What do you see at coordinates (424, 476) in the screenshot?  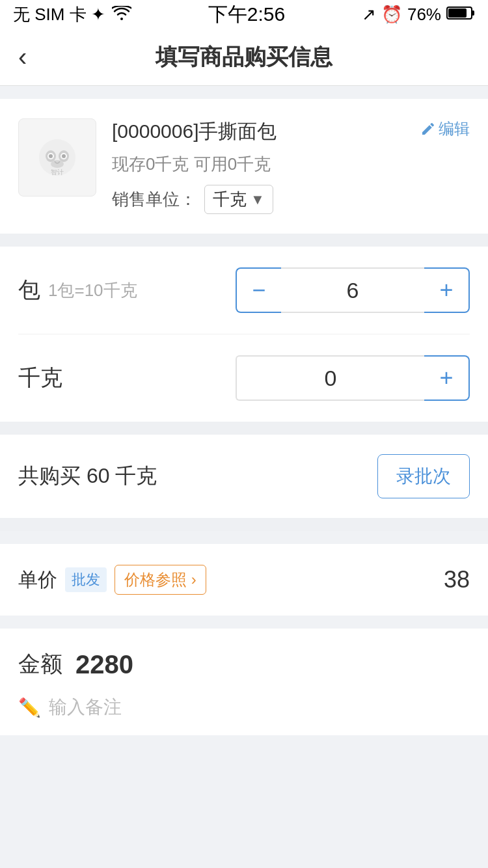 I see `batch-button: 录批次` at bounding box center [424, 476].